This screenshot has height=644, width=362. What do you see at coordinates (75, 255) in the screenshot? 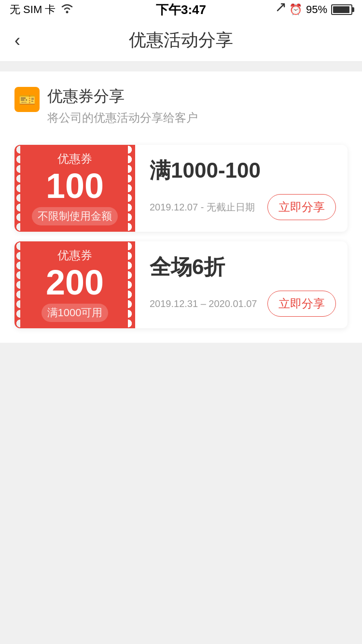
I see `coupon-label-2: 优惠券` at bounding box center [75, 255].